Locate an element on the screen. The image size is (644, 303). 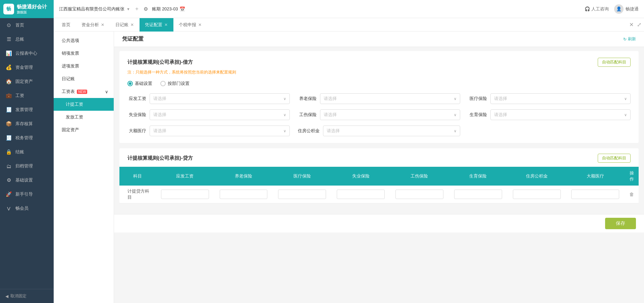
sidebar-item-member: V 畅会员 is located at coordinates (27, 208).